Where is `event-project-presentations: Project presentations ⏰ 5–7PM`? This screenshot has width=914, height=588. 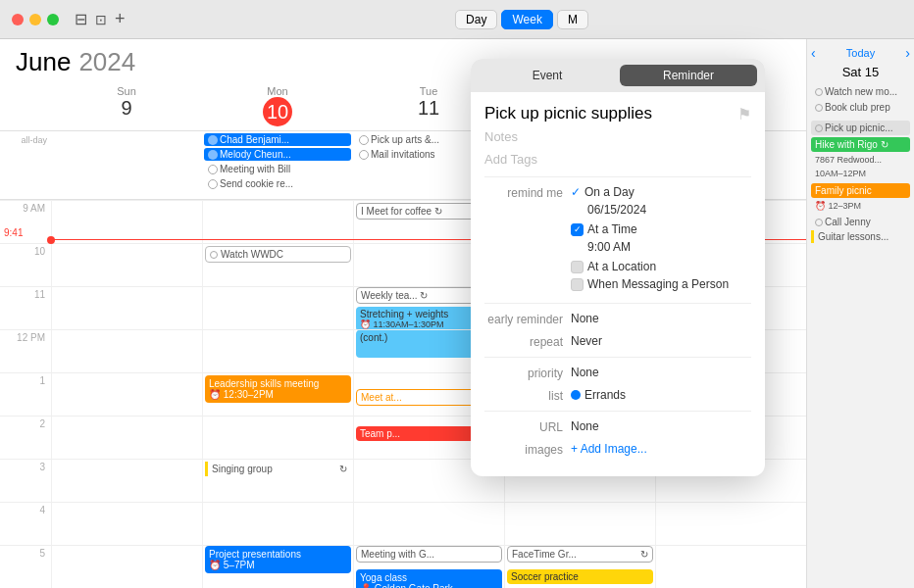
event-project-presentations: Project presentations ⏰ 5–7PM is located at coordinates (279, 560).